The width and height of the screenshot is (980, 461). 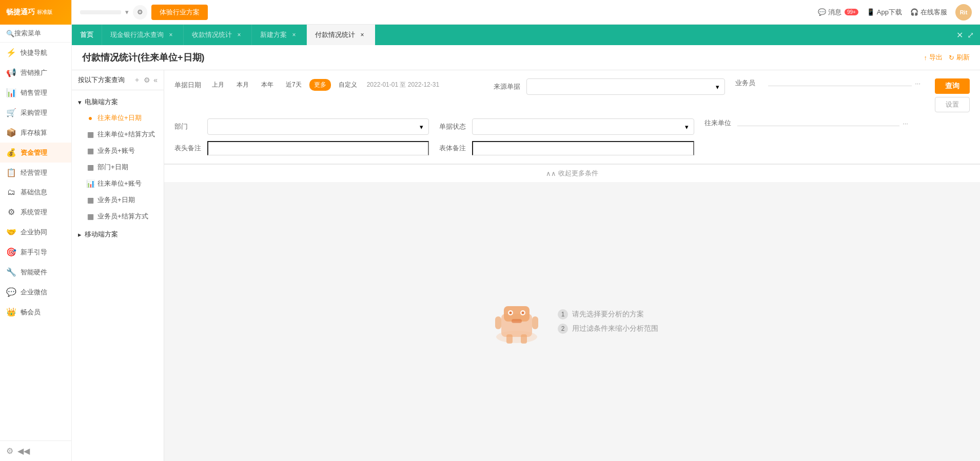 I want to click on inventory-icon: 📦, so click(x=11, y=132).